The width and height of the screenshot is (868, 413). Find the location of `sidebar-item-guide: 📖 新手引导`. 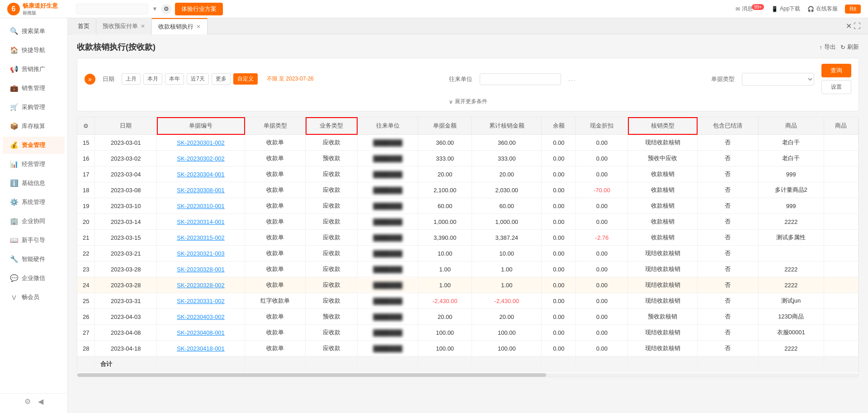

sidebar-item-guide: 📖 新手引导 is located at coordinates (33, 240).